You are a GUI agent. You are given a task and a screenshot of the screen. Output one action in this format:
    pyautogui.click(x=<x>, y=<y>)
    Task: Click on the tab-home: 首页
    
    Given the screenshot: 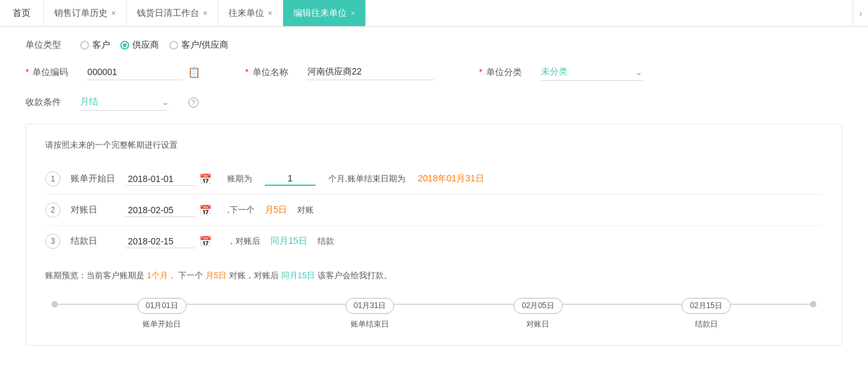 What is the action you would take?
    pyautogui.click(x=22, y=13)
    